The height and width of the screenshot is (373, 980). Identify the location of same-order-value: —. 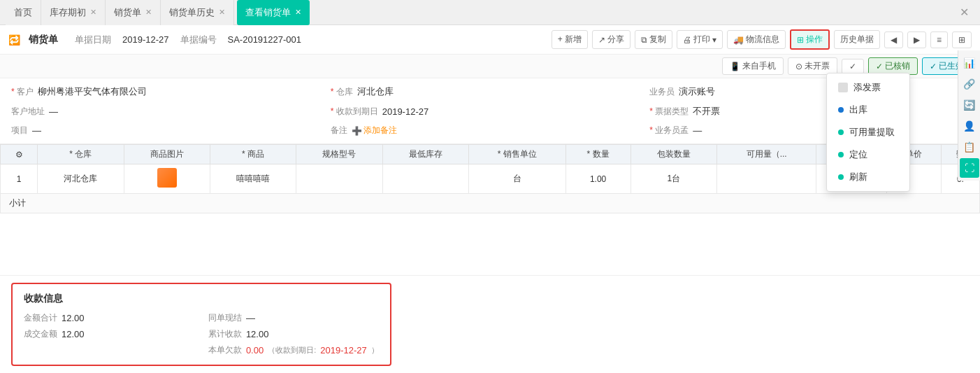
(250, 318).